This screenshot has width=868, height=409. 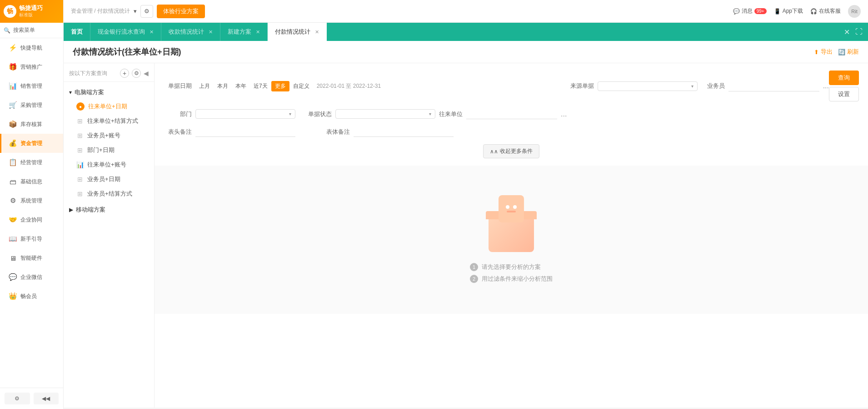 What do you see at coordinates (32, 124) in the screenshot?
I see `sidebar-item-inventory: 📦 库存核算` at bounding box center [32, 124].